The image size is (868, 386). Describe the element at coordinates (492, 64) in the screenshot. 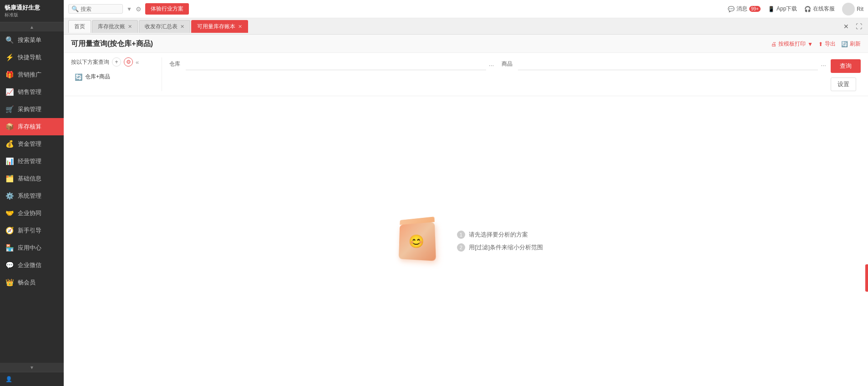

I see `warehouse-more-btn: ...` at that location.